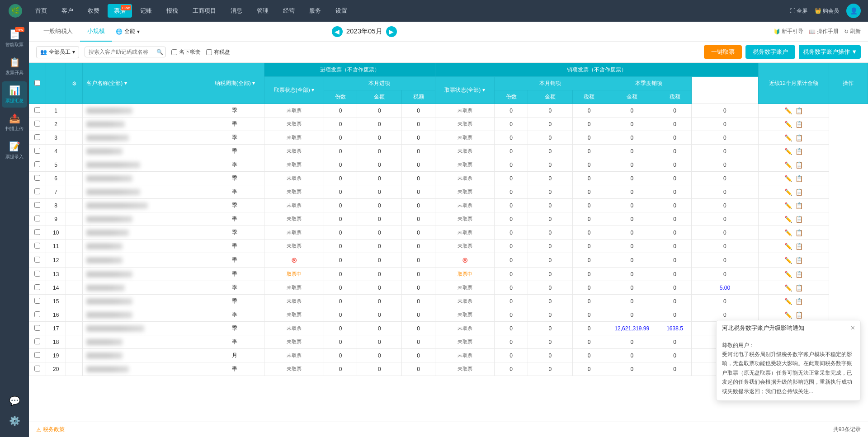 Image resolution: width=868 pixels, height=437 pixels. Describe the element at coordinates (337, 32) in the screenshot. I see `period-prev-btn: ◀` at that location.